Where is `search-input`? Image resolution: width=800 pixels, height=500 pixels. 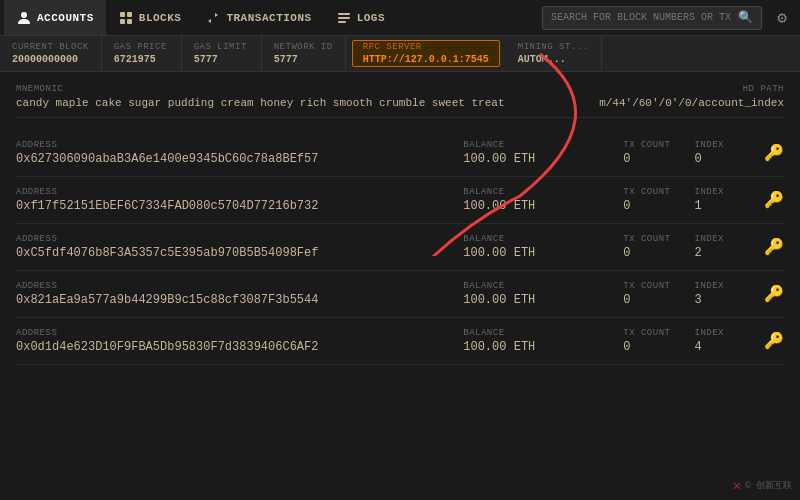 search-input is located at coordinates (644, 18).